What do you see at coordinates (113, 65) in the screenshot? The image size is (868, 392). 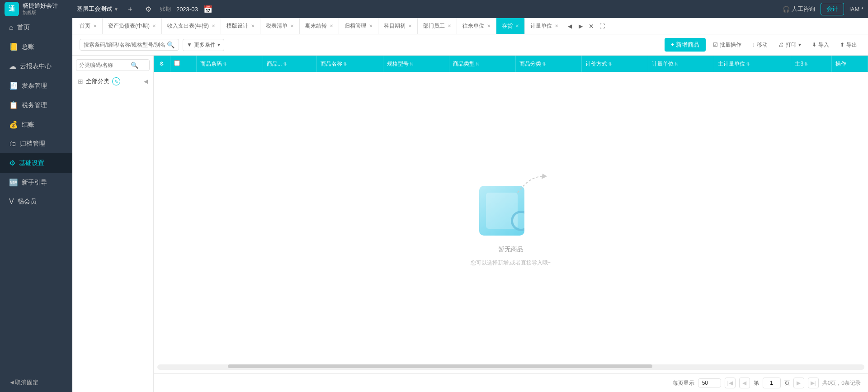 I see `cat-search-box: 🔍` at bounding box center [113, 65].